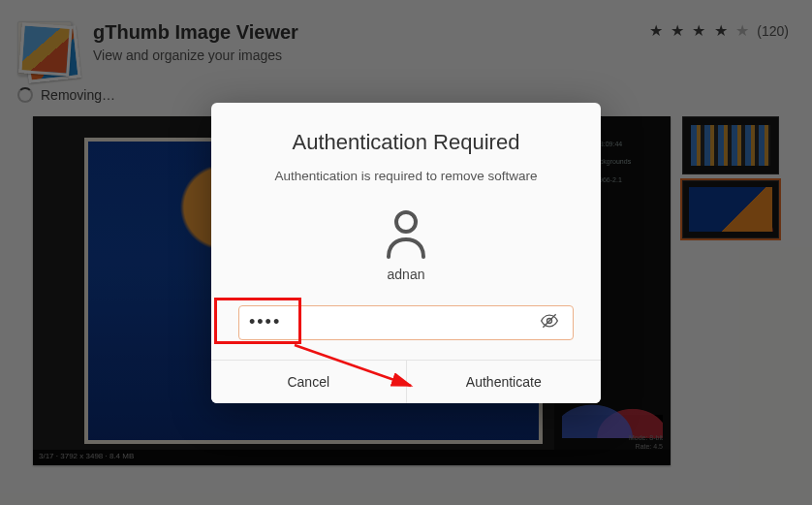 The width and height of the screenshot is (812, 505). I want to click on user-icon, so click(406, 234).